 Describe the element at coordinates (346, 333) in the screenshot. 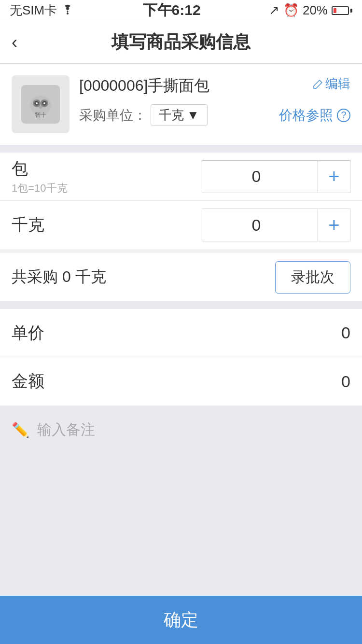

I see `unit-price-value: 0` at that location.